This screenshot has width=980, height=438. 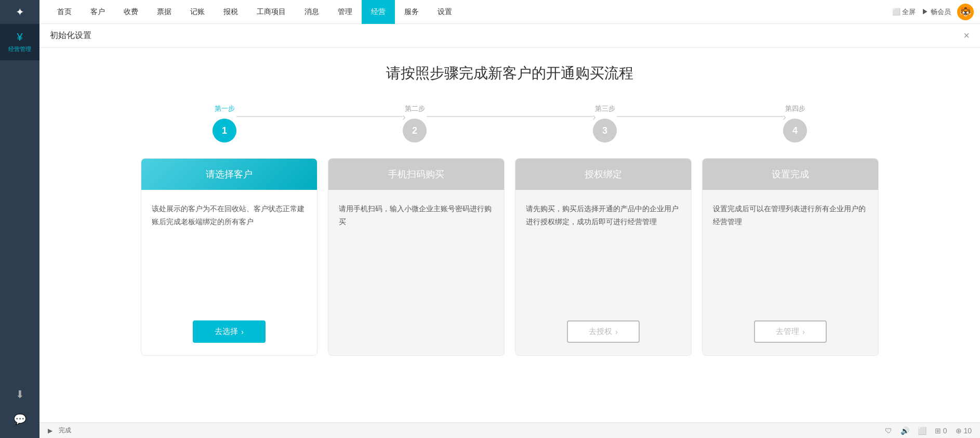 I want to click on card-3-body: 请先购买，购买后选择开通的产品中的企业用户进行授权绑定，成功后即可进行经营管理, so click(x=603, y=251).